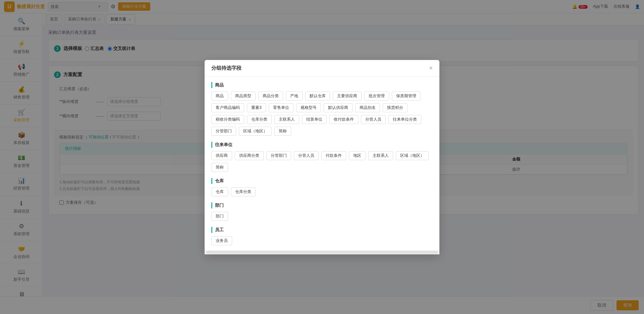  Describe the element at coordinates (243, 192) in the screenshot. I see `field-tag-2-1: 仓库分类` at that location.